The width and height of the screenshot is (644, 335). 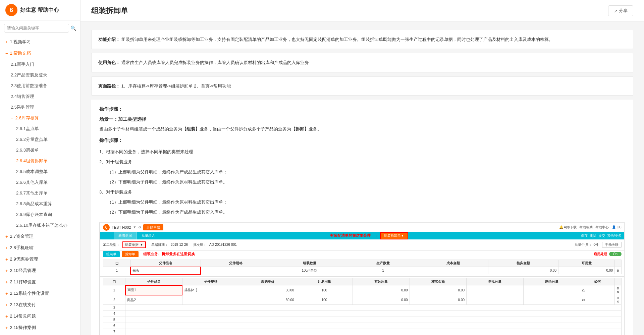 I want to click on sidebar-item-new-user: 2.1新手入门, so click(x=40, y=64).